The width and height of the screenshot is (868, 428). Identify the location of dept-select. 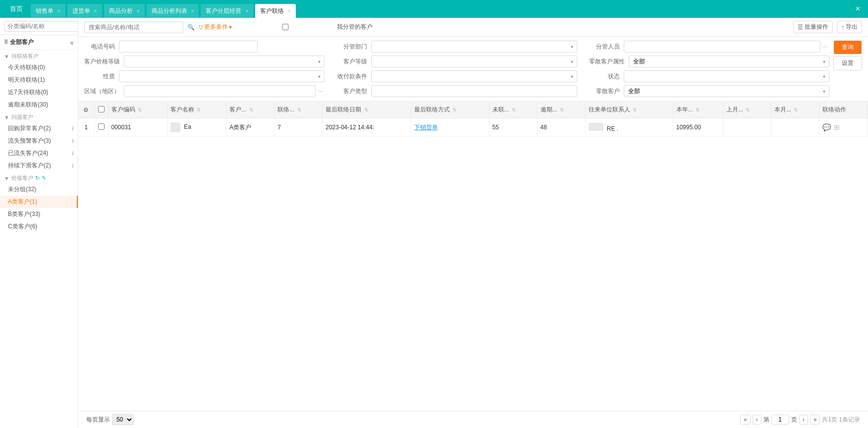
(474, 47).